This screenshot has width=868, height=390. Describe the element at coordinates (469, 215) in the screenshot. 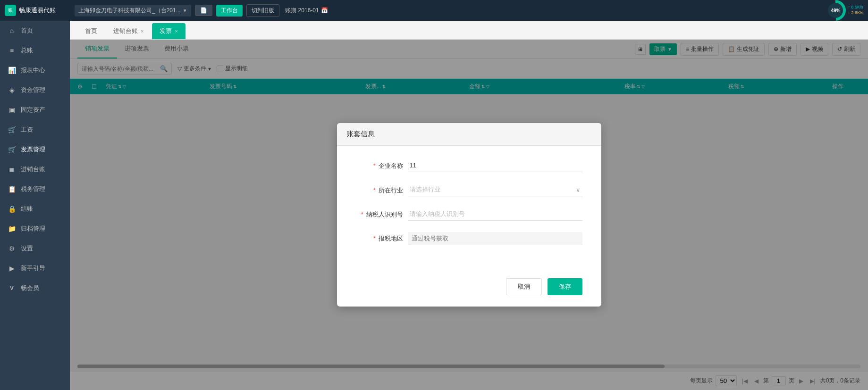

I see `form-row-tax-id: * 纳税人识别号` at that location.